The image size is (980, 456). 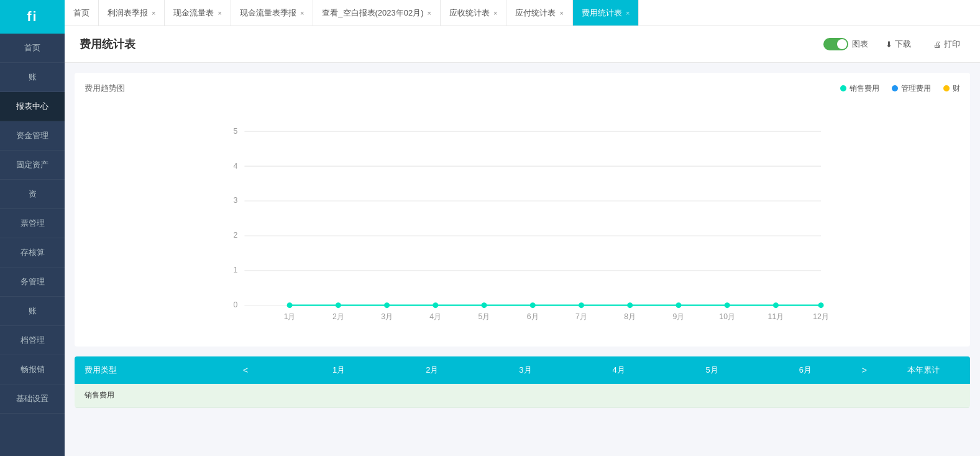 What do you see at coordinates (727, 317) in the screenshot?
I see `svg-text: 10月` at bounding box center [727, 317].